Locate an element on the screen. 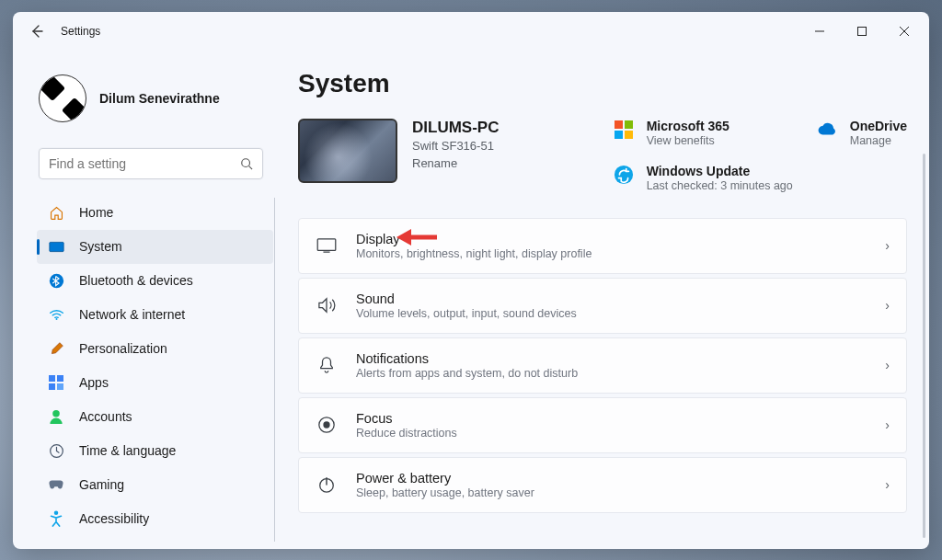  card-sub: Volume levels, output, input, sound devi… is located at coordinates (611, 314).